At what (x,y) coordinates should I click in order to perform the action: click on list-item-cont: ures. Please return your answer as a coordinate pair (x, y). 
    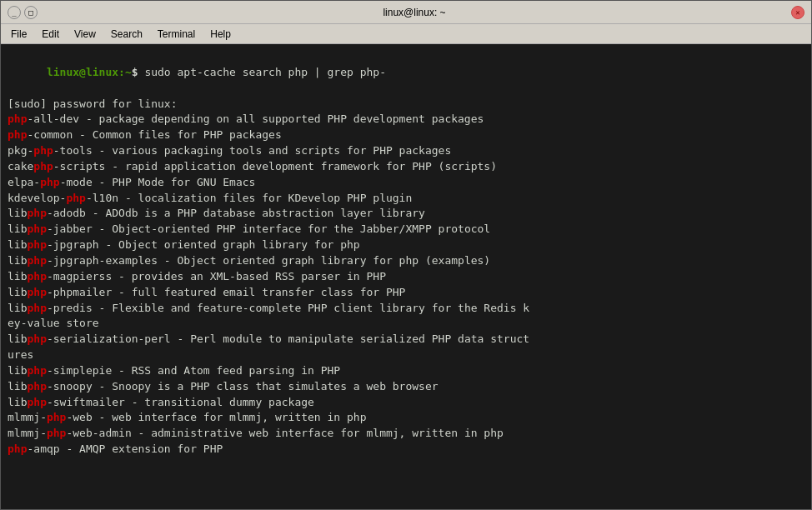
    Looking at the image, I should click on (406, 355).